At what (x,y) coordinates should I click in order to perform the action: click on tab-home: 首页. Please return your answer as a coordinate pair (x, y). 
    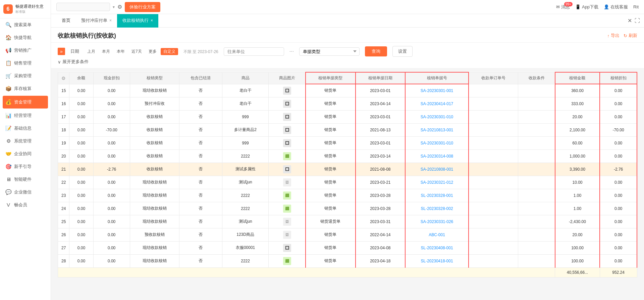
    Looking at the image, I should click on (66, 21).